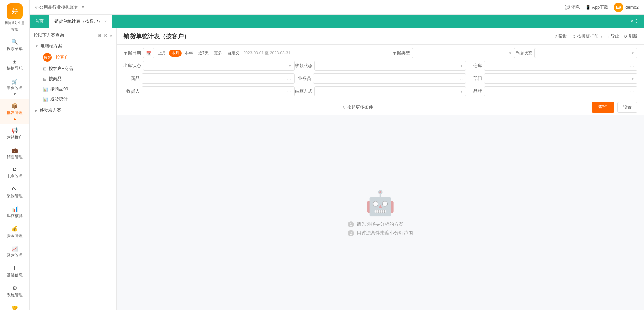  What do you see at coordinates (218, 53) in the screenshot?
I see `shortcut-more: 更多` at bounding box center [218, 53].